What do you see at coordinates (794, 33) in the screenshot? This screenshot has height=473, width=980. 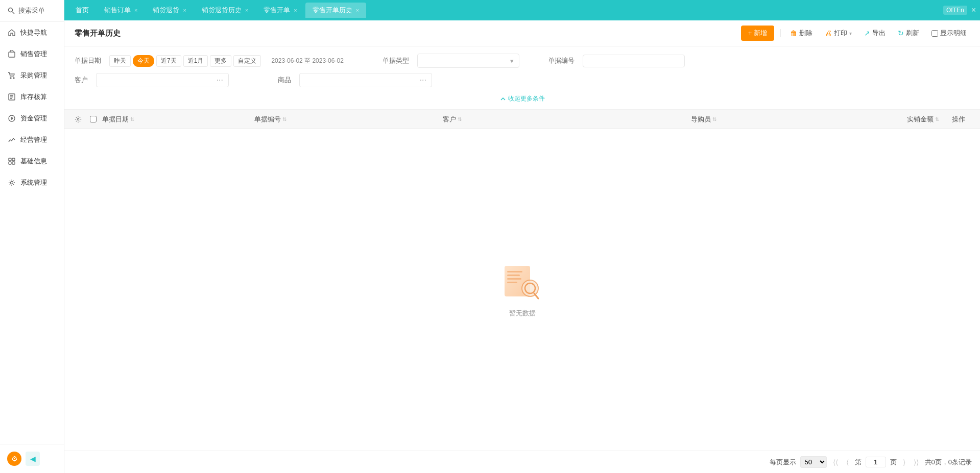 I see `delete-icon: 🗑` at bounding box center [794, 33].